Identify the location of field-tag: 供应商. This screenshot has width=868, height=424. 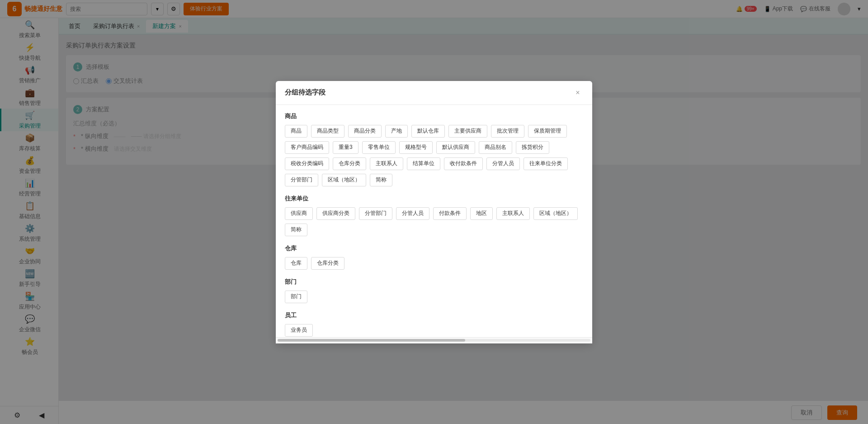
(299, 214).